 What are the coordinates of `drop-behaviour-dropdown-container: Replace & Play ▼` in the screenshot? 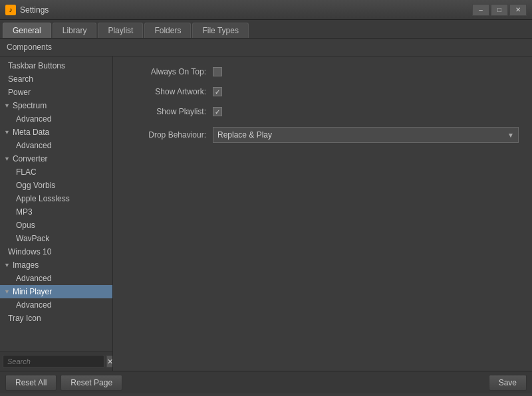 It's located at (366, 135).